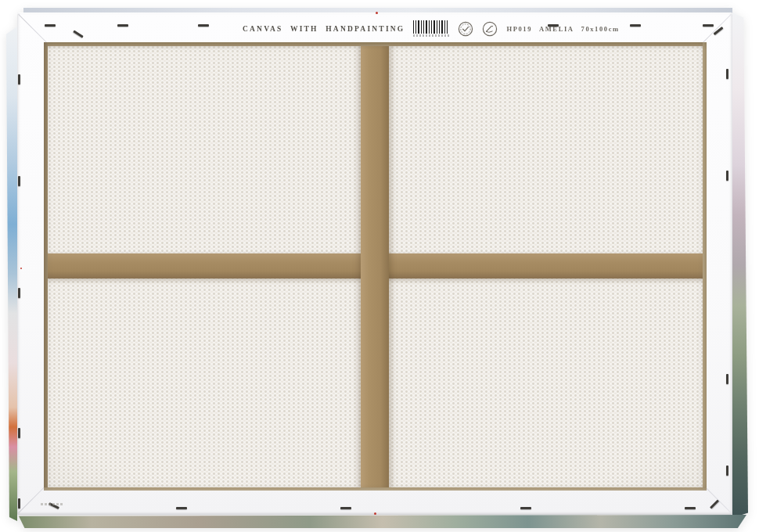  I want to click on sku-code: HP019, so click(520, 29).